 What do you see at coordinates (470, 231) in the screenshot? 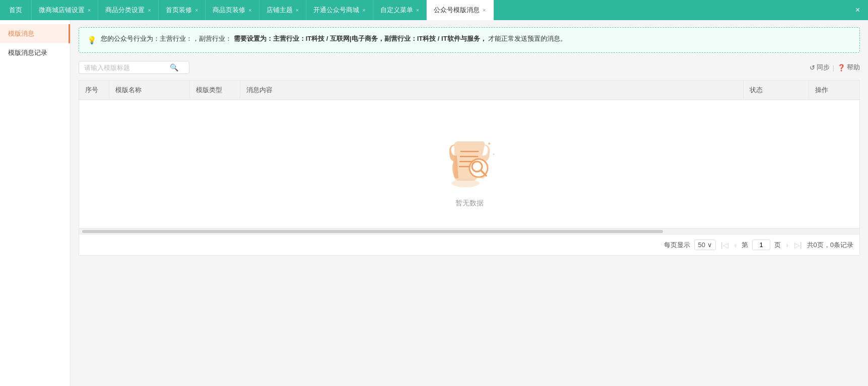
I see `horizontal-scrollbar` at bounding box center [470, 231].